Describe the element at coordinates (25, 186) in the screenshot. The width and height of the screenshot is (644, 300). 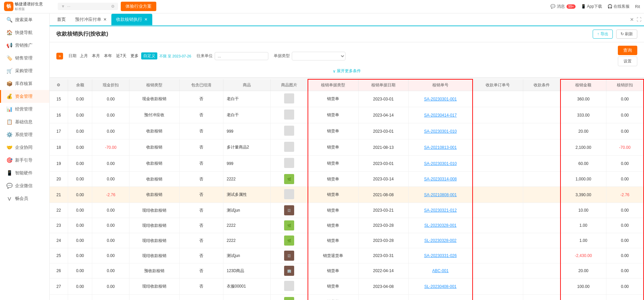
I see `sidebar-item-wechat: 💬 企业微信` at that location.